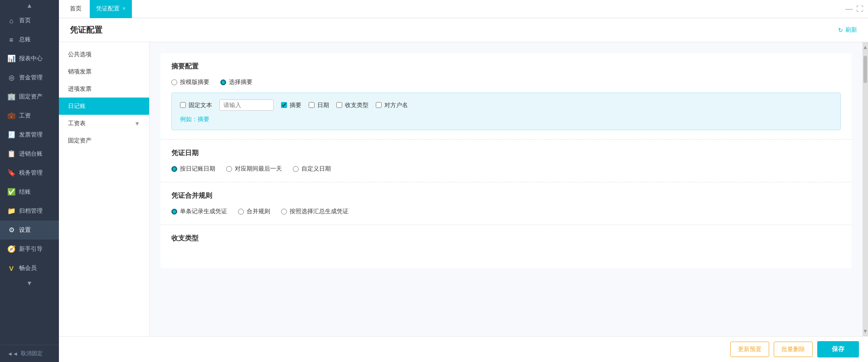 Image resolution: width=868 pixels, height=362 pixels. What do you see at coordinates (247, 105) in the screenshot?
I see `fixed-text-input` at bounding box center [247, 105].